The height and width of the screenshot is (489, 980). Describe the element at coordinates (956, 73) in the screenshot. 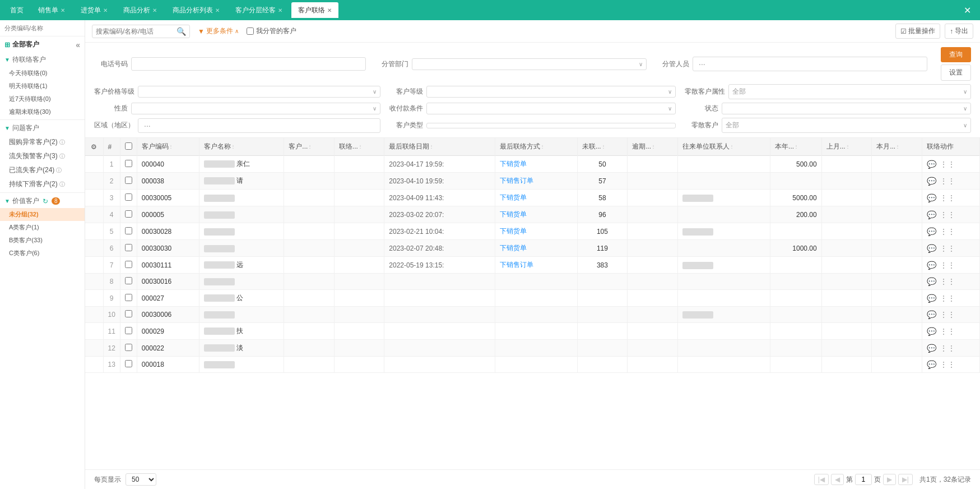

I see `reset-button: 设置` at that location.